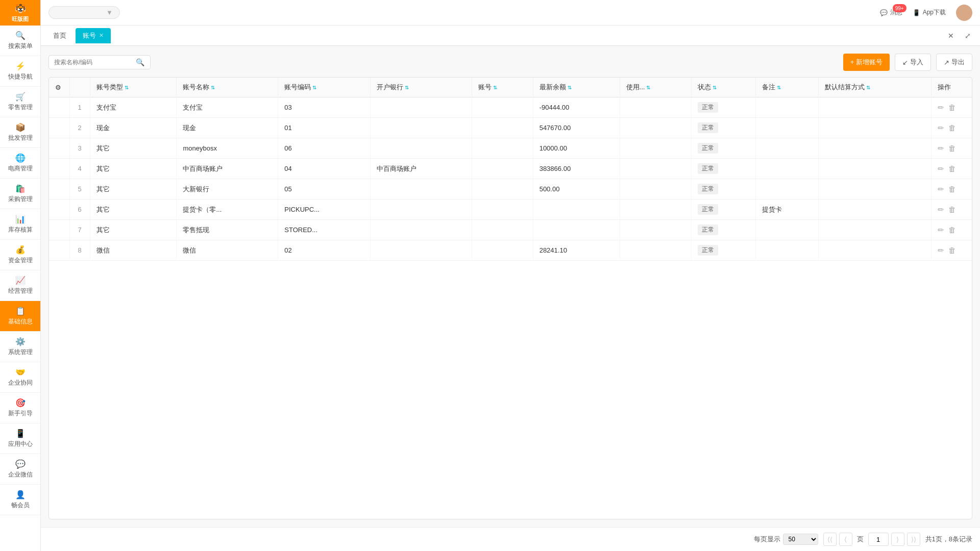 The width and height of the screenshot is (980, 551). I want to click on per-page-control: 每页显示 50 20 100, so click(786, 539).